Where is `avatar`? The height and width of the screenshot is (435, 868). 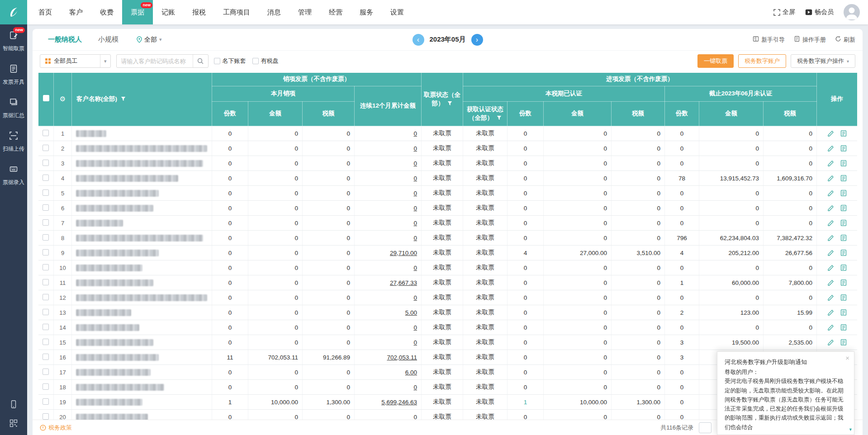 avatar is located at coordinates (852, 12).